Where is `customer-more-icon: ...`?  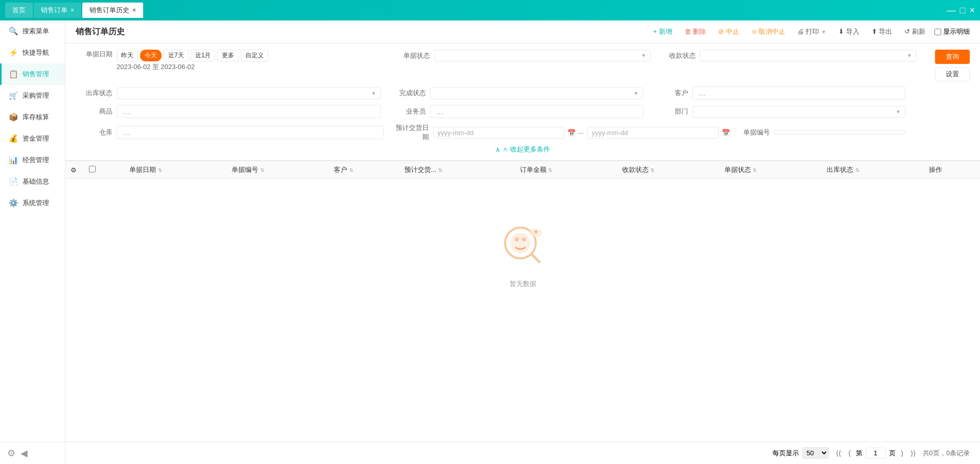
customer-more-icon: ... is located at coordinates (702, 93).